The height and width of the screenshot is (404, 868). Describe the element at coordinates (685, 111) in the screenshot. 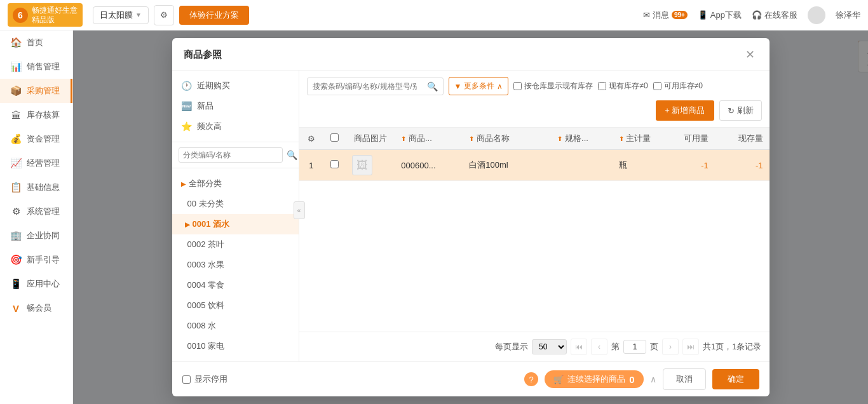

I see `add-product-button: + 新增商品` at that location.